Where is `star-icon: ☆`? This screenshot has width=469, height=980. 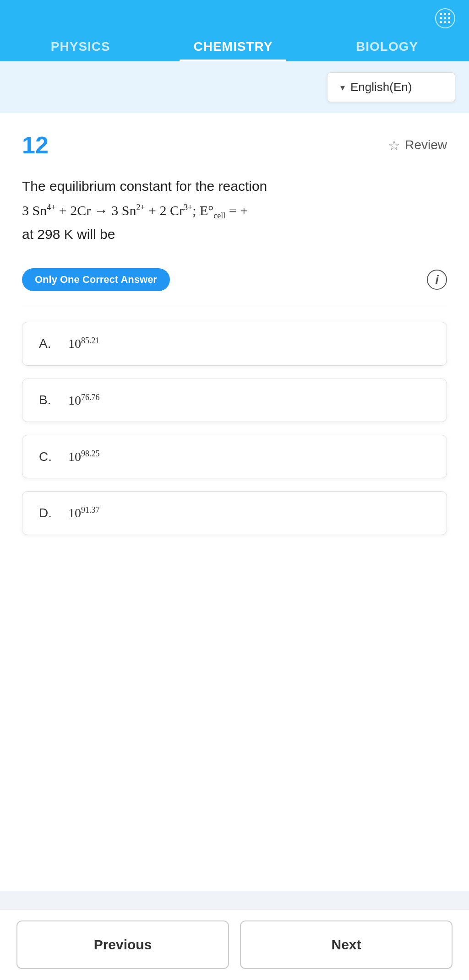 star-icon: ☆ is located at coordinates (394, 146).